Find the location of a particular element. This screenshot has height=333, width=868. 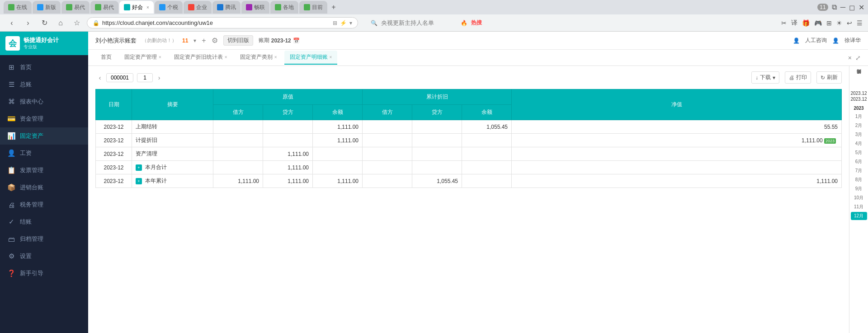

panel-close-button: × is located at coordinates (850, 58).